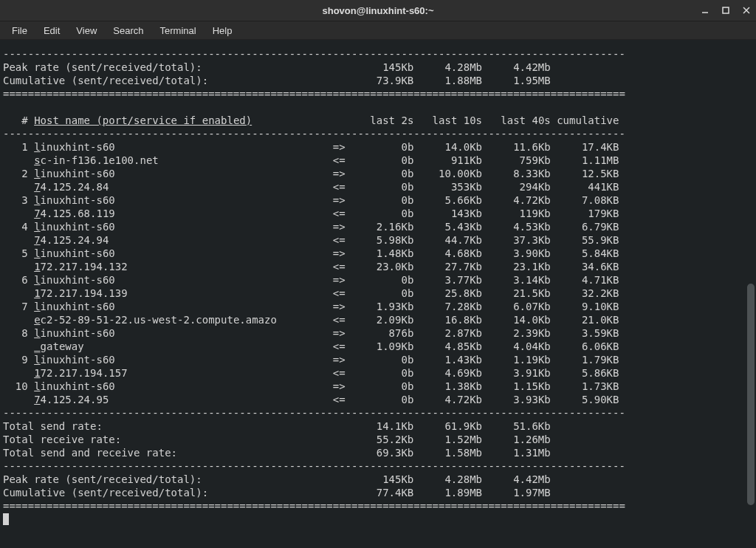 The height and width of the screenshot is (548, 756). Describe the element at coordinates (751, 292) in the screenshot. I see `scrollbar` at that location.